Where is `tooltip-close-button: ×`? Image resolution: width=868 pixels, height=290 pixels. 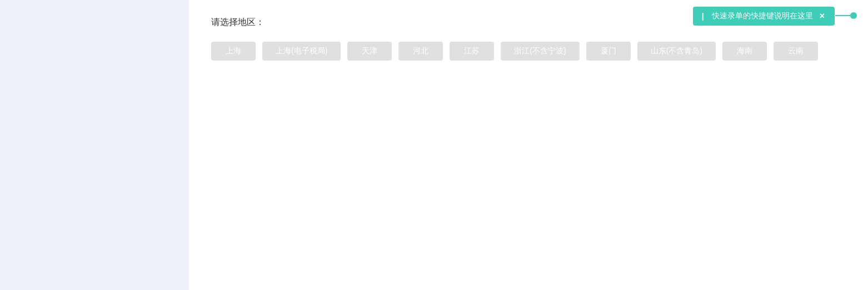 tooltip-close-button: × is located at coordinates (822, 16).